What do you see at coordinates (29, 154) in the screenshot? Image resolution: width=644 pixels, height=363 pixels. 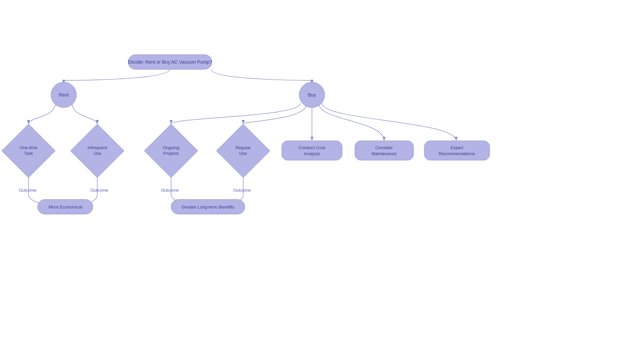 I see `svg-text: Task` at bounding box center [29, 154].